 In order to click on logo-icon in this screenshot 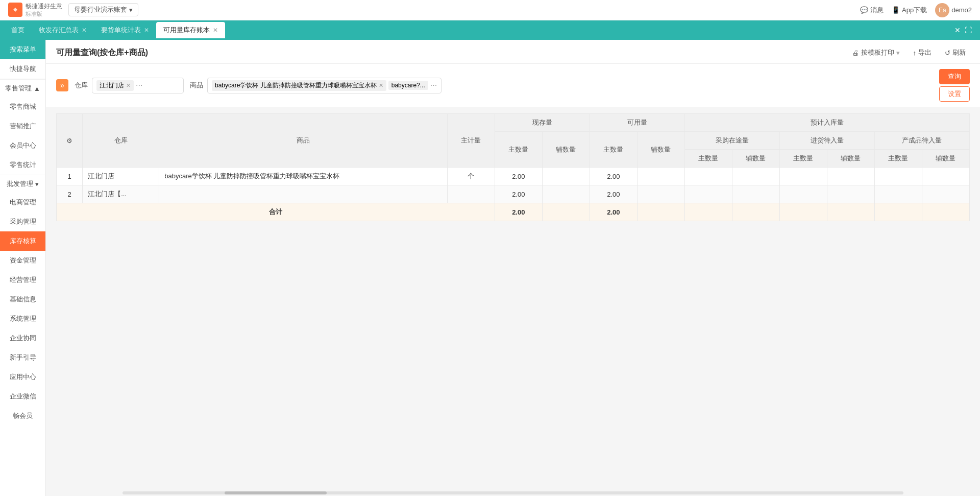, I will do `click(15, 10)`.